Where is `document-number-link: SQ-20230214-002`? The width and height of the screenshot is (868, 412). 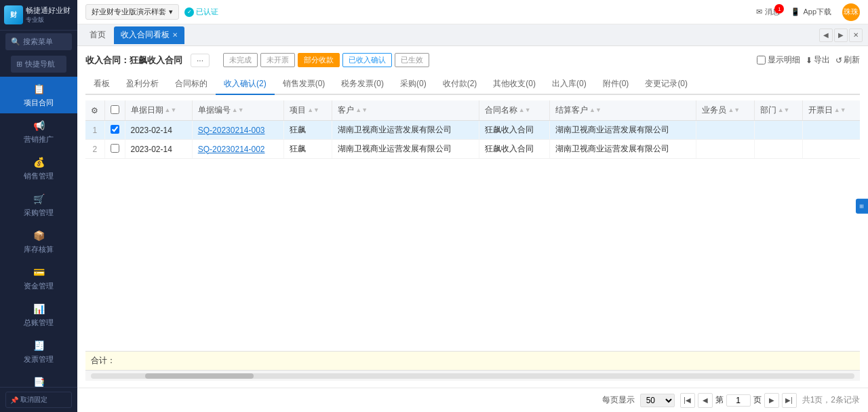
document-number-link: SQ-20230214-002 is located at coordinates (232, 149).